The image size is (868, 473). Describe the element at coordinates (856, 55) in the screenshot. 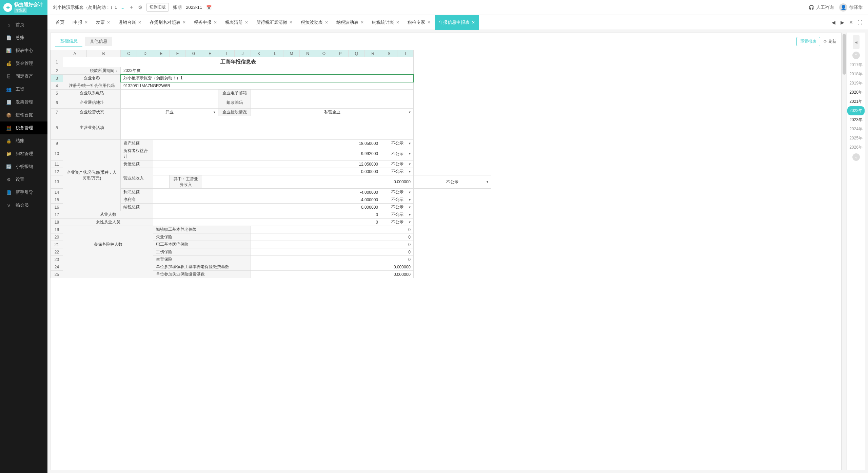

I see `year-up-button: ⌃` at that location.